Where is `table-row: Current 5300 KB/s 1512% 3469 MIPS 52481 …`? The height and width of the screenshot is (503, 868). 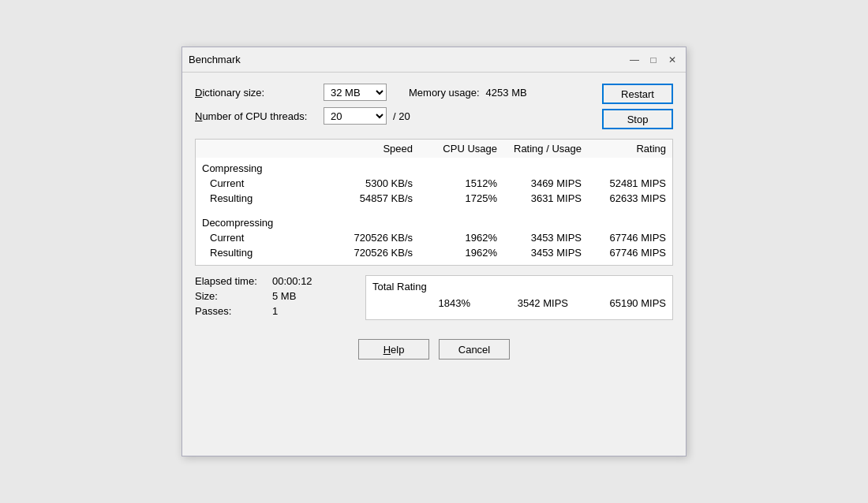 table-row: Current 5300 KB/s 1512% 3469 MIPS 52481 … is located at coordinates (434, 183).